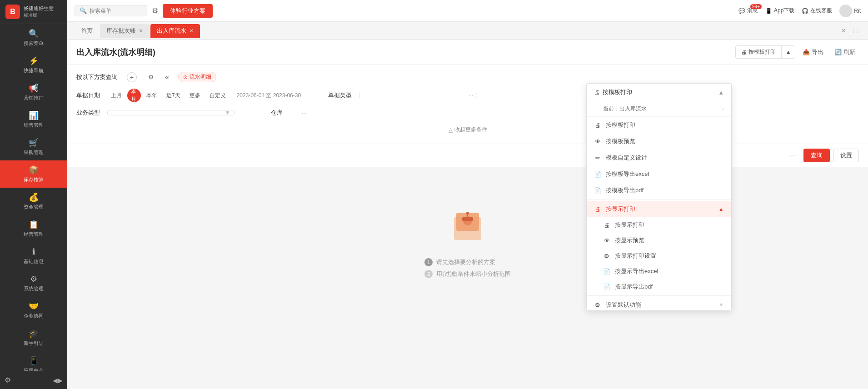 Image resolution: width=868 pixels, height=389 pixels. I want to click on template-export-pdf-item: 📄 按模板导出pdf, so click(659, 190).